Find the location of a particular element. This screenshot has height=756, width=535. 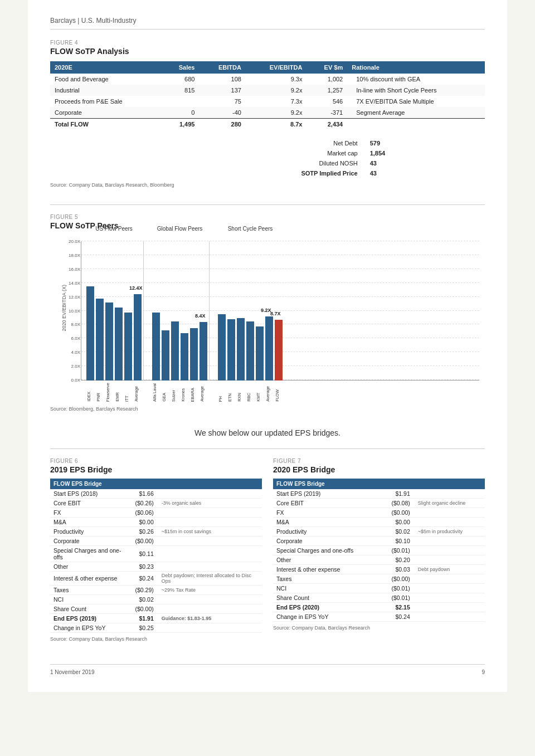

bridge-note: Slight organic decline is located at coordinates (449, 504).